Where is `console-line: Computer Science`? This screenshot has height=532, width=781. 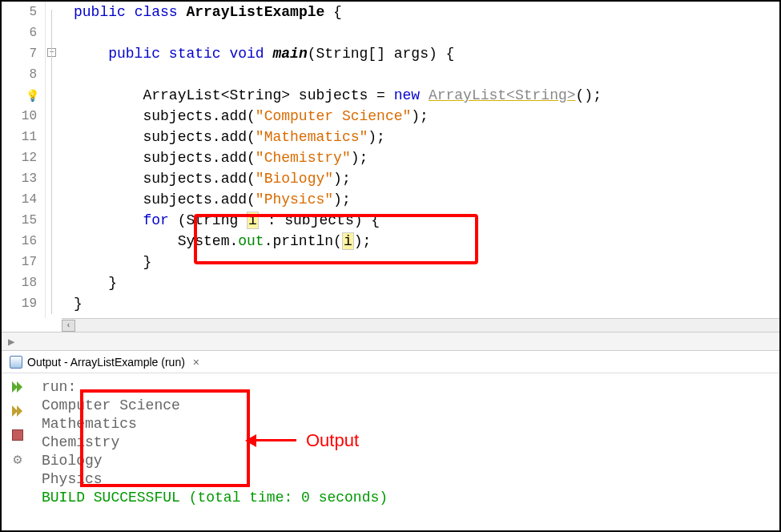
console-line: Computer Science is located at coordinates (407, 405).